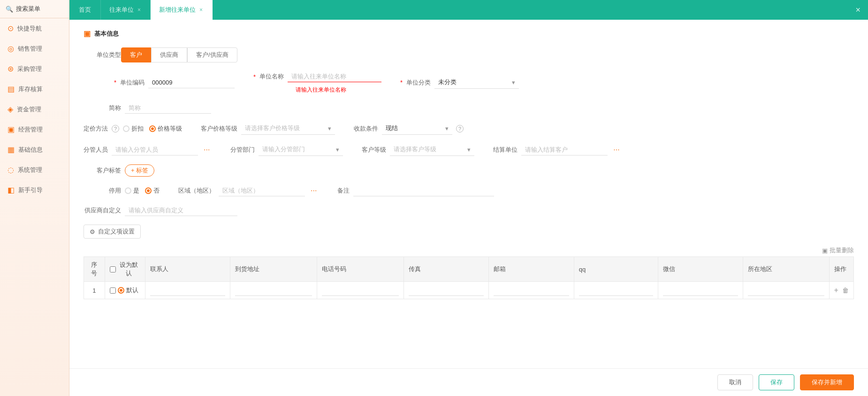 Image resolution: width=868 pixels, height=396 pixels. I want to click on sidebar-search: 🔍 搜索菜单, so click(35, 9).